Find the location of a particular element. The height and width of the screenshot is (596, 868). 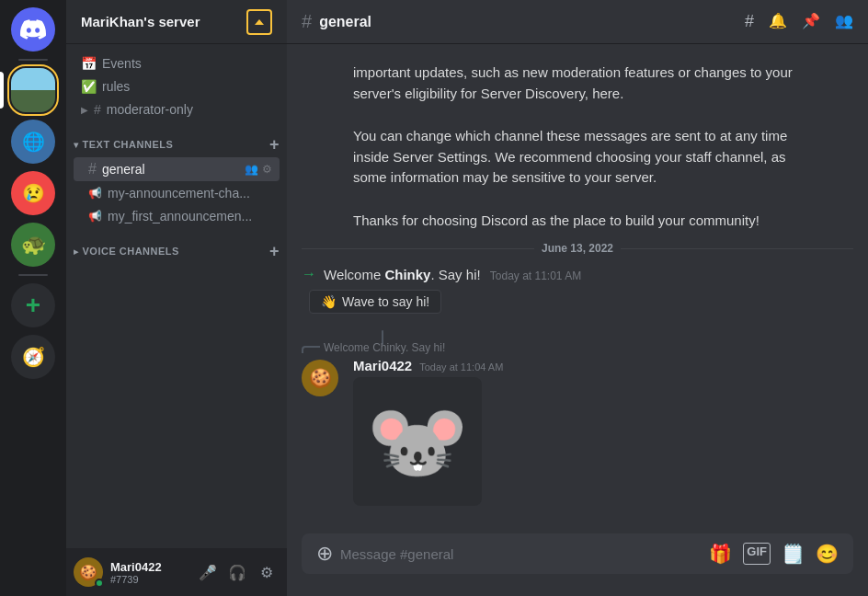

calendar-icon: 📅 is located at coordinates (88, 63).